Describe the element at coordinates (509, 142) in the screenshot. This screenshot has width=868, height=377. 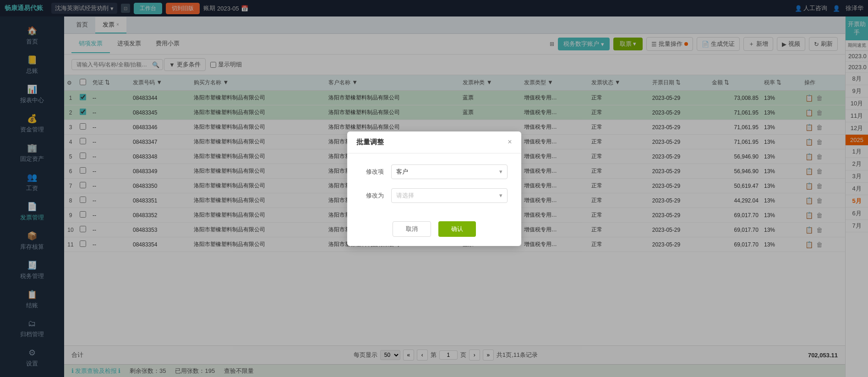
I see `modal-close-button: ×` at that location.